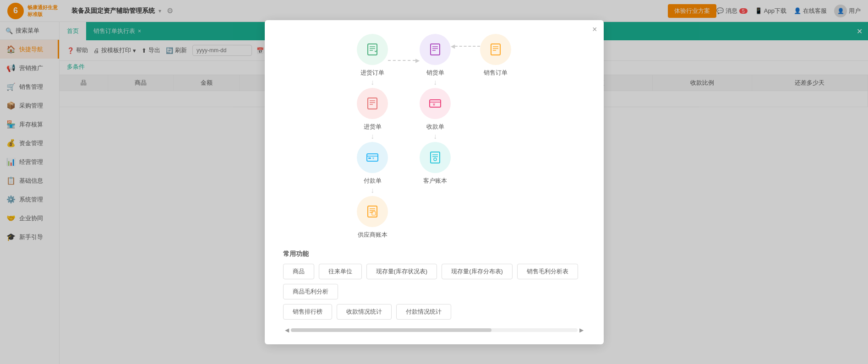  Describe the element at coordinates (311, 292) in the screenshot. I see `btn-goods-profit-analysis: 商品毛利分析` at that location.